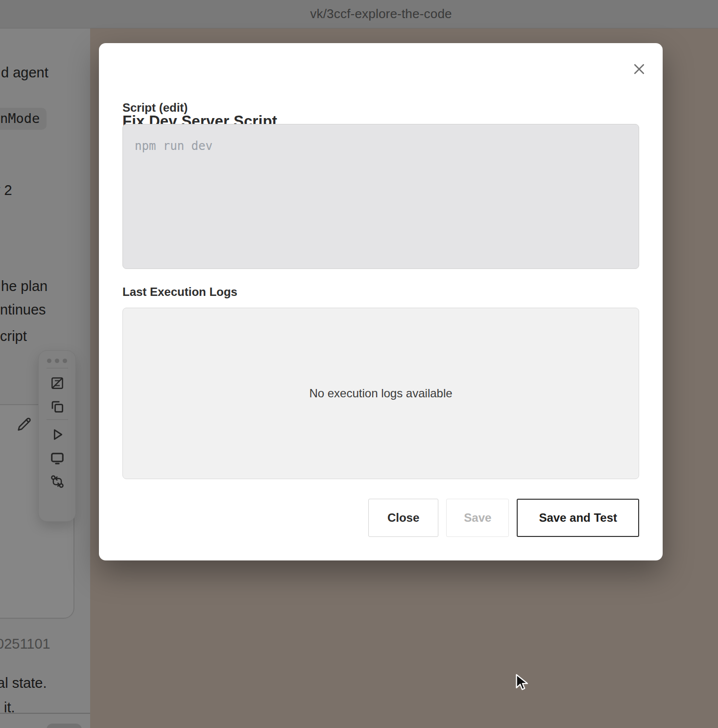  What do you see at coordinates (155, 108) in the screenshot?
I see `script-label: Script (edit)` at bounding box center [155, 108].